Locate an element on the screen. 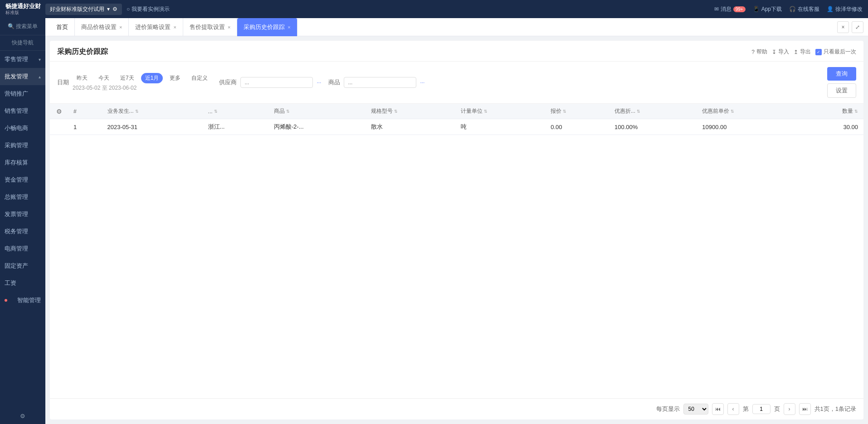  sidebar-item-assets: 固定资产 is located at coordinates (23, 266).